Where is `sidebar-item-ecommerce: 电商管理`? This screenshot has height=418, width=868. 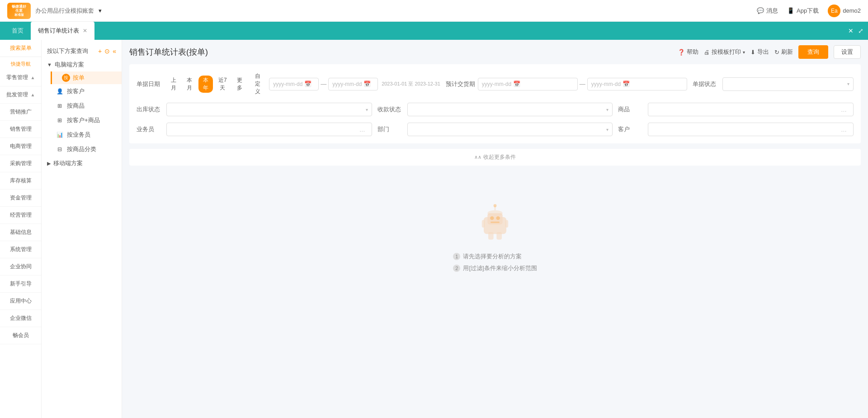
sidebar-item-ecommerce: 电商管理 is located at coordinates (21, 147).